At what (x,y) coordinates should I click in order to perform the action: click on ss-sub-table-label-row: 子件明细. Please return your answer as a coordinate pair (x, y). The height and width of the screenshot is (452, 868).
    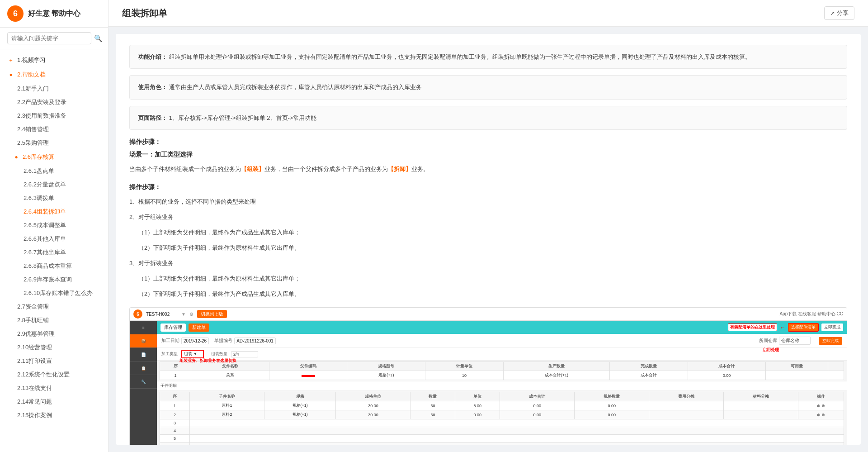
    Looking at the image, I should click on (502, 385).